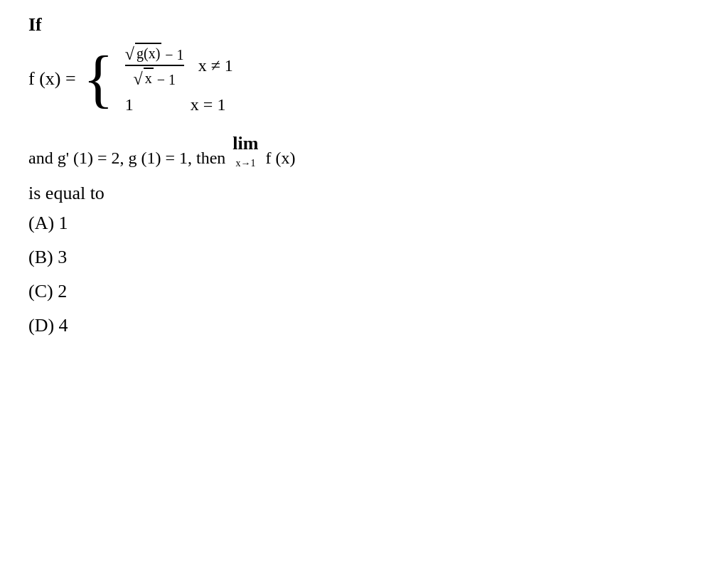 The image size is (728, 588). I want to click on option-d: (D) 4, so click(364, 326).